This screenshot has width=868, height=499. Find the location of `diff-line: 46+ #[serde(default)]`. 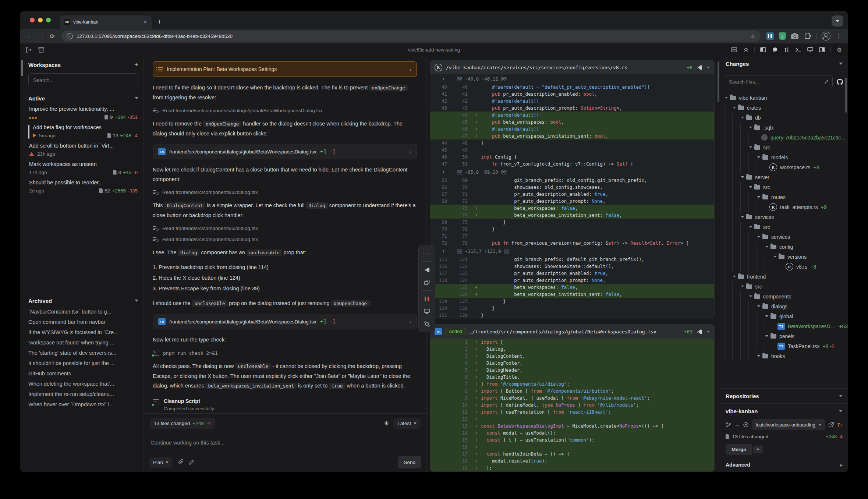

diff-line: 46+ #[serde(default)] is located at coordinates (572, 129).